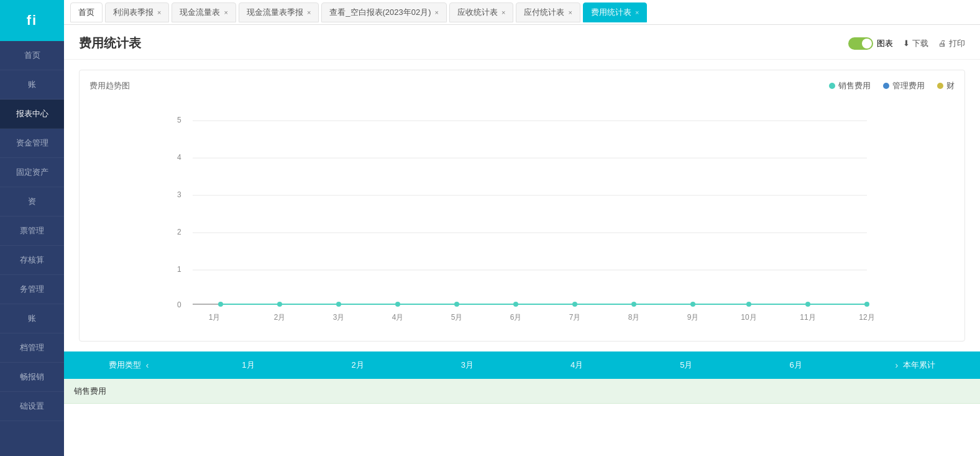 The width and height of the screenshot is (980, 456). Describe the element at coordinates (226, 12) in the screenshot. I see `tab-cashflow-close: ×` at that location.